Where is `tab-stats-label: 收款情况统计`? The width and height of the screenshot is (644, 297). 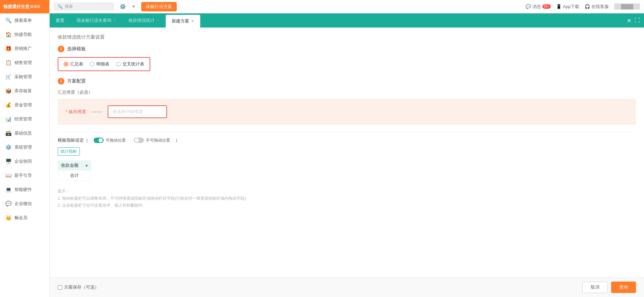
tab-stats-label: 收款情况统计 is located at coordinates (142, 20).